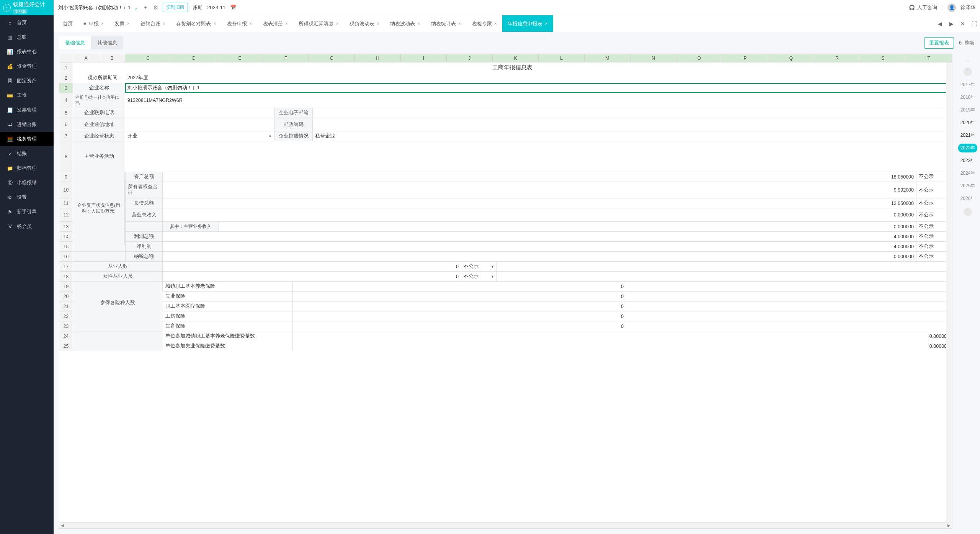 This screenshot has width=980, height=534. Describe the element at coordinates (27, 197) in the screenshot. I see `nav-item-settings: ⚙设置` at that location.